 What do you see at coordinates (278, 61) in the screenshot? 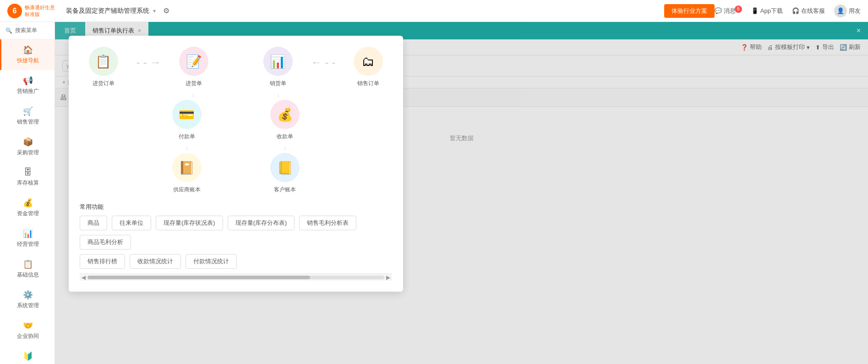
I see `sales-bill-circle: 📊` at bounding box center [278, 61].